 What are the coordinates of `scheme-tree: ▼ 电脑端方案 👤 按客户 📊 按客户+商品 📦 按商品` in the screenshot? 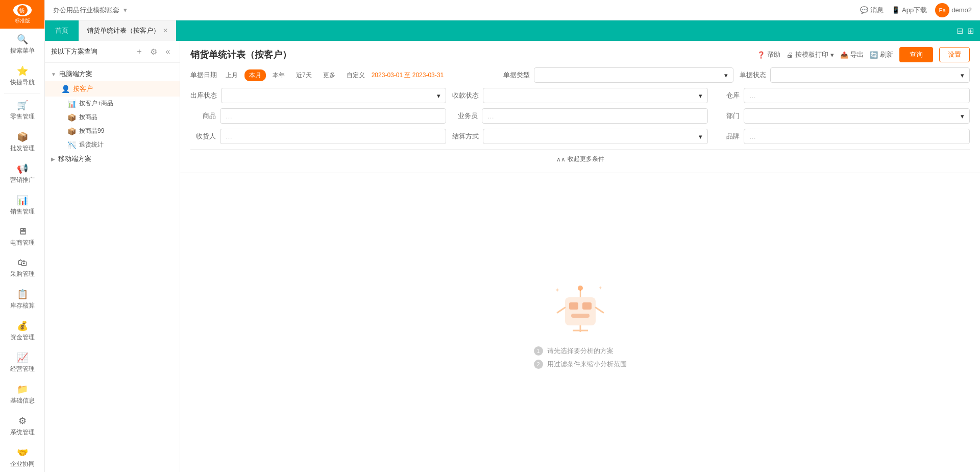 It's located at (112, 268).